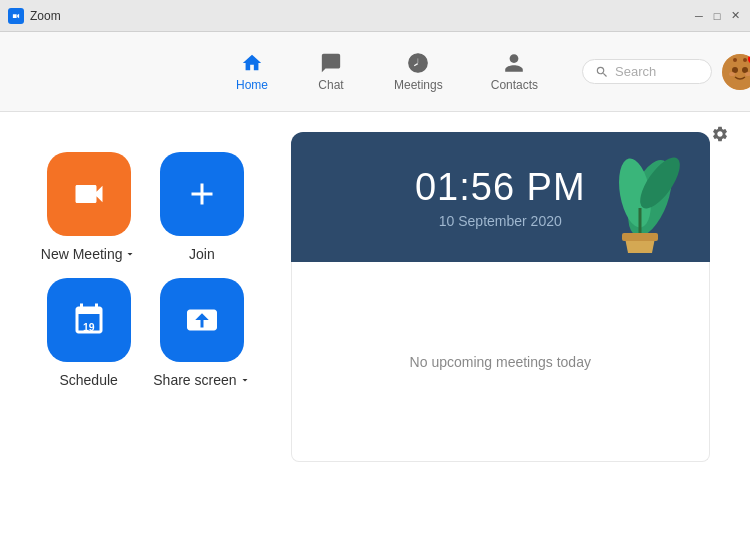 The width and height of the screenshot is (750, 554). I want to click on plus-icon, so click(202, 194).